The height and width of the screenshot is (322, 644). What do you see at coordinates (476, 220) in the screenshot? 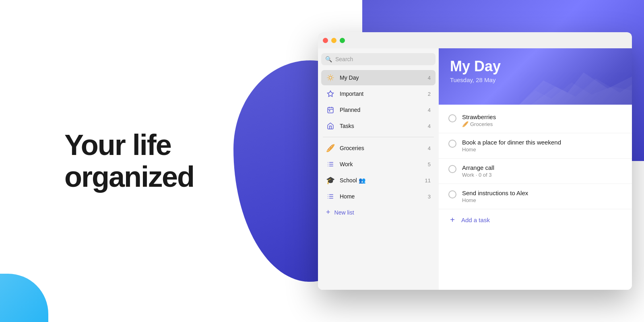
I see `add-task-label: Add a task` at bounding box center [476, 220].